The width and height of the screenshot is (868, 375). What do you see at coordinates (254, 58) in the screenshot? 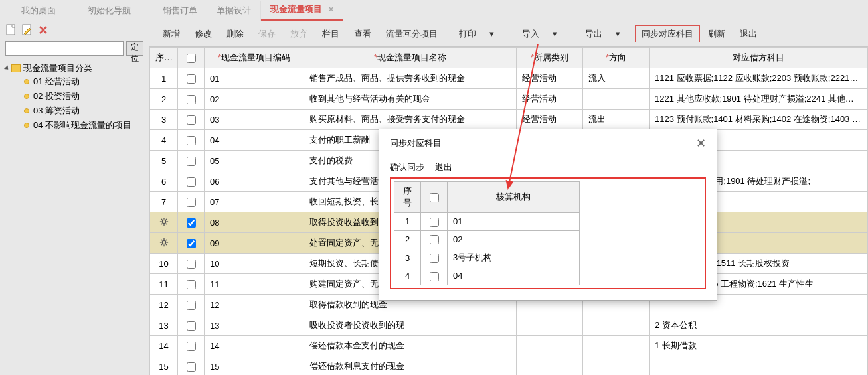
I see `col-code: *现金流量项目编码` at bounding box center [254, 58].